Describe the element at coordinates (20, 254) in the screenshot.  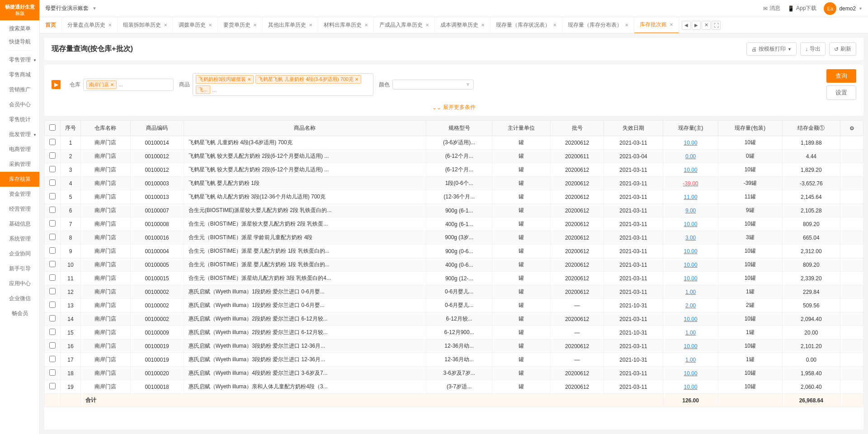
I see `sidebar-item-enterprise: 企业协同` at that location.